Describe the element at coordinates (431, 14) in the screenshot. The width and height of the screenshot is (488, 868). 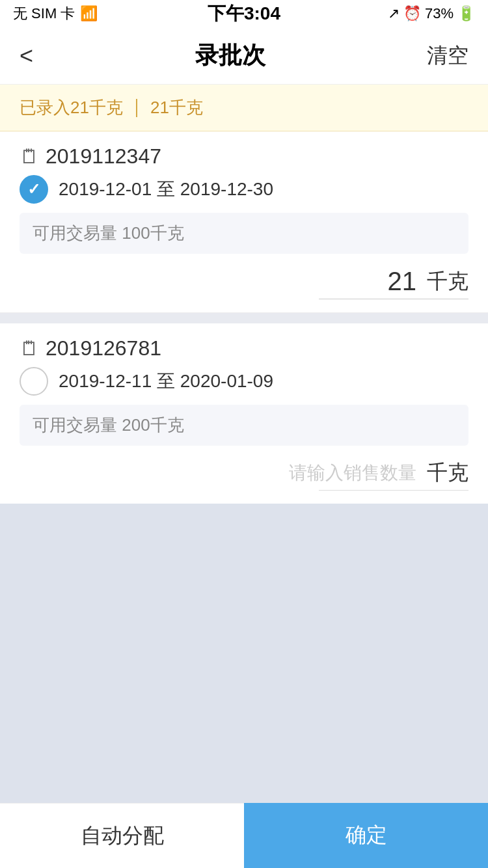
I see `status-right: ↗ ⏰ 73% 🔋` at that location.